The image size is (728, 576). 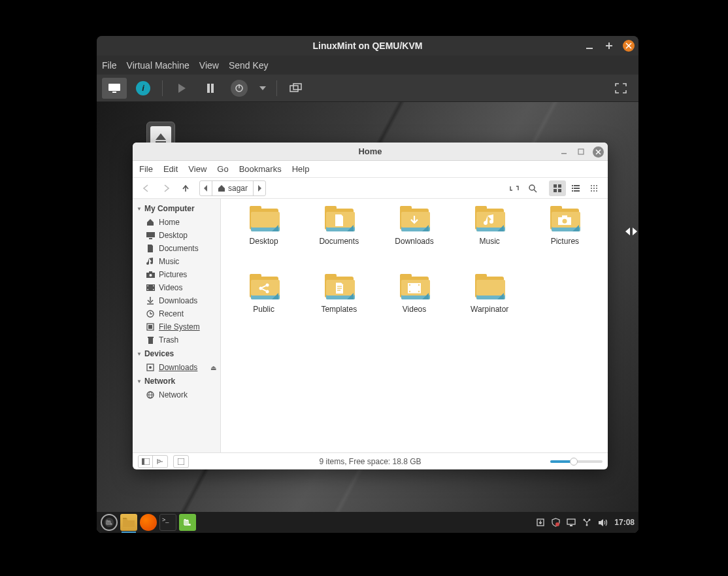 What do you see at coordinates (490, 306) in the screenshot?
I see `folder-item-warpinator: Warpinator` at bounding box center [490, 306].